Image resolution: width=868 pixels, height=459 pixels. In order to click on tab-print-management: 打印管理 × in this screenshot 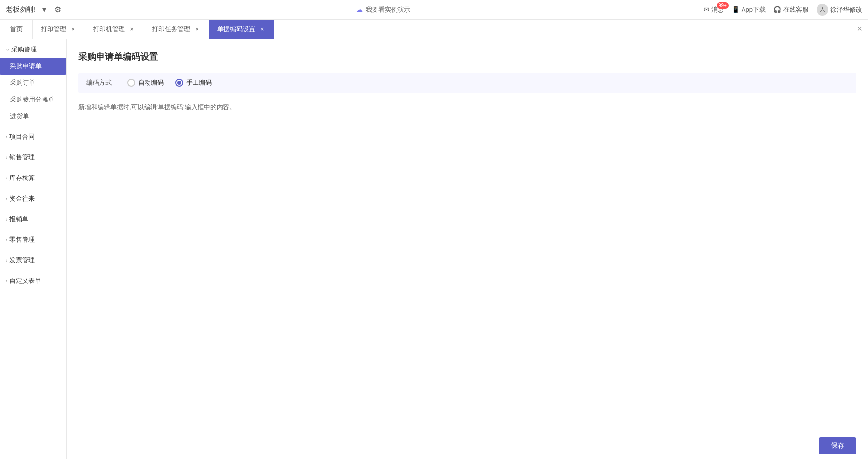, I will do `click(59, 29)`.